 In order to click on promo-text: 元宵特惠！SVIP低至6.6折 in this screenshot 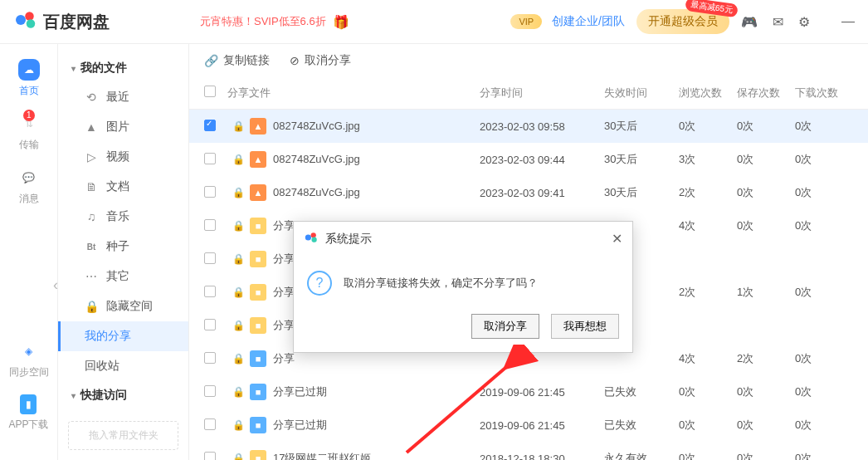, I will do `click(263, 22)`.